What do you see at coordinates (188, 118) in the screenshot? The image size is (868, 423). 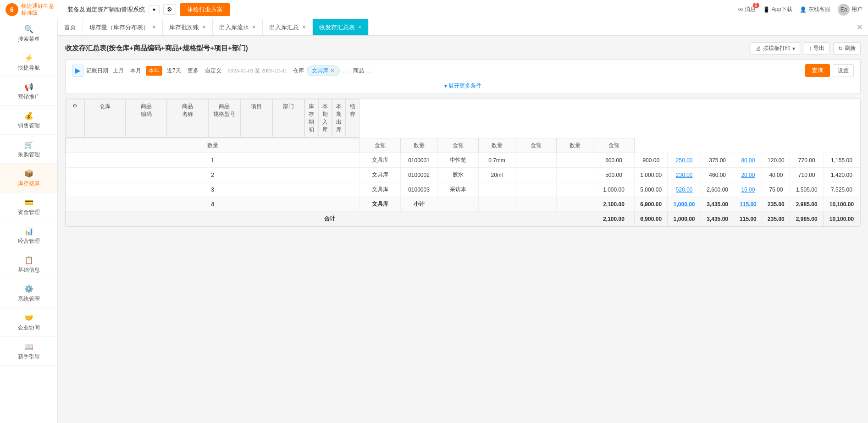 I see `th-goods-name: 商品名称` at bounding box center [188, 118].